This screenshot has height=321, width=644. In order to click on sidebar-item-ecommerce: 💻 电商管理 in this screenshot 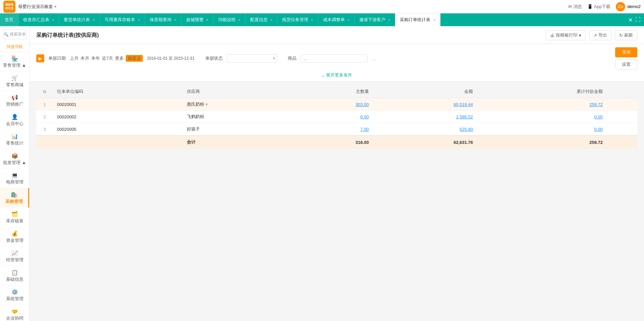, I will do `click(15, 178)`.